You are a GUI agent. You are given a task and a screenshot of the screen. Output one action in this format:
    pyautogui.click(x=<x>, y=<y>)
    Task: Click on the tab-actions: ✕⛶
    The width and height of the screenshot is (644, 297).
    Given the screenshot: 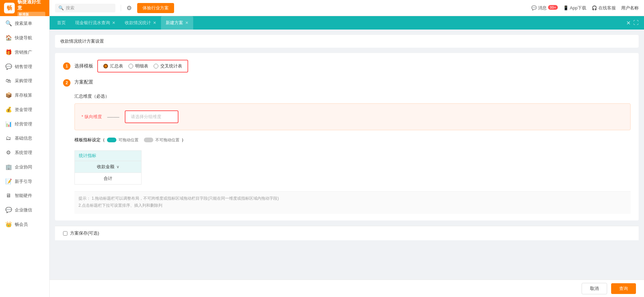 What is the action you would take?
    pyautogui.click(x=634, y=23)
    